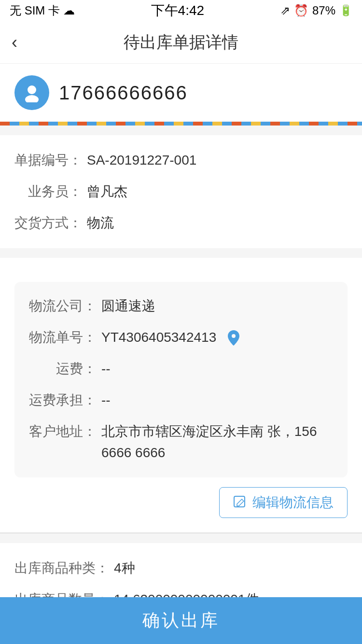 This screenshot has height=644, width=362. Describe the element at coordinates (217, 306) in the screenshot. I see `logistics-company-value: 圆通速递` at that location.